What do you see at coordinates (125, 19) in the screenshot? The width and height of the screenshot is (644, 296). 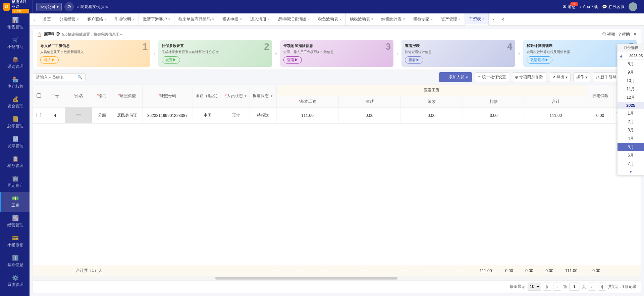 I see `tab-引导说明: 引导说明×` at bounding box center [125, 19].